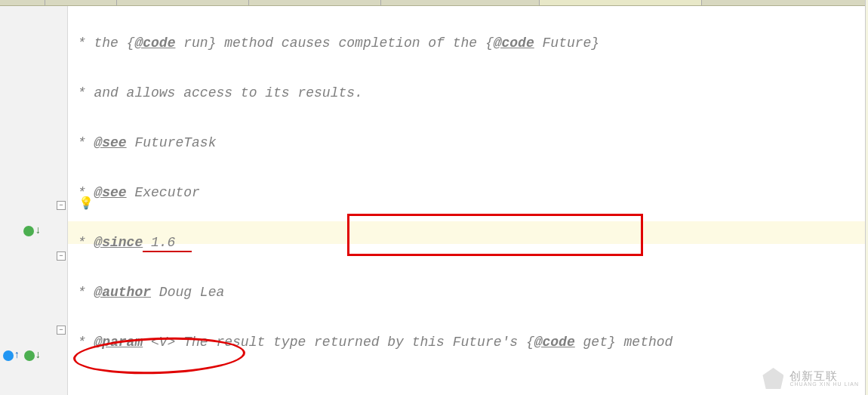  Describe the element at coordinates (8, 356) in the screenshot. I see `overriding-method-icon` at that location.